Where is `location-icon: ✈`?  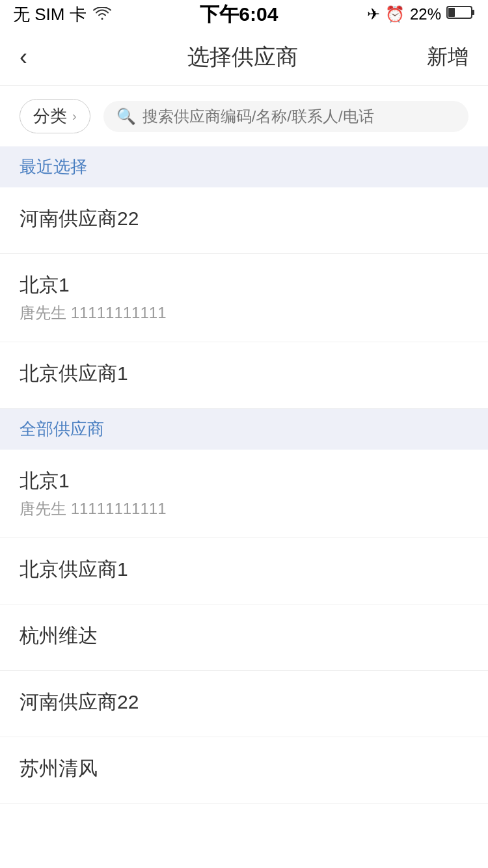
location-icon: ✈ is located at coordinates (373, 14).